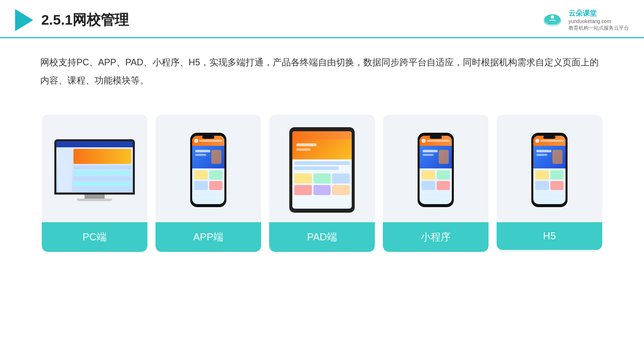 This screenshot has height=362, width=644. I want to click on logo-domain: yunduoketang.com, so click(599, 21).